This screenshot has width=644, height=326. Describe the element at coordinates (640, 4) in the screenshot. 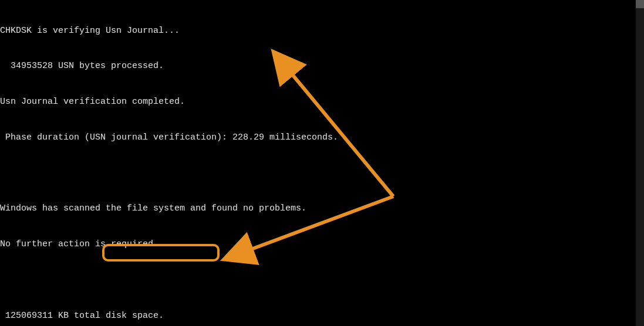

I see `scrollbar-thumb` at that location.